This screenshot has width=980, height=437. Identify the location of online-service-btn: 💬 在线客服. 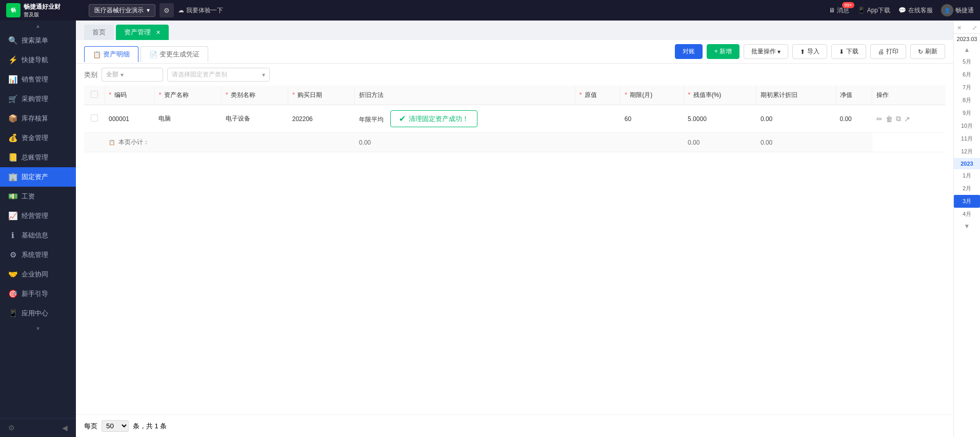
(916, 10).